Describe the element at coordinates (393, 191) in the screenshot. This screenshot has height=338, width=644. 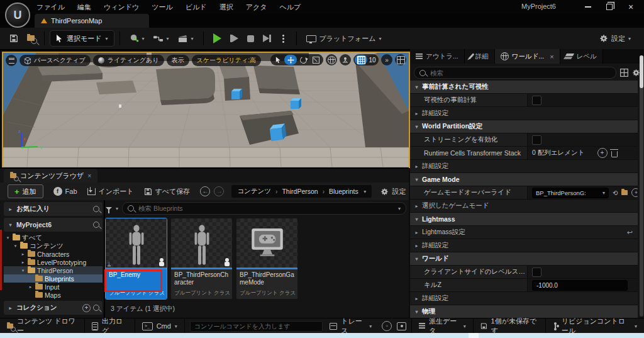
I see `cb-settings-dropdown: 設定` at that location.